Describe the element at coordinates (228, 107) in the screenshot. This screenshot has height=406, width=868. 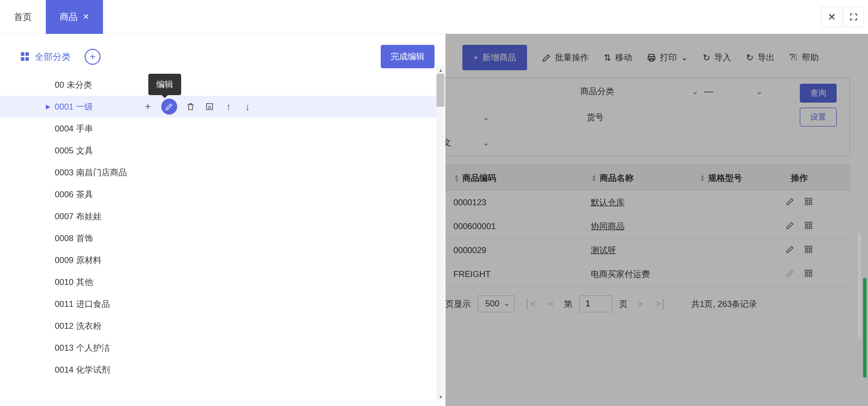
I see `move-up-button: ↑` at that location.